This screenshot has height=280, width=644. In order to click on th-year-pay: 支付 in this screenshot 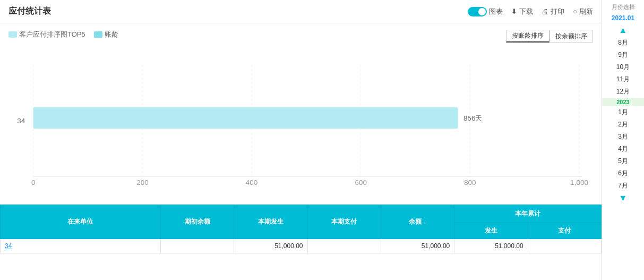, I will do `click(564, 231)`.